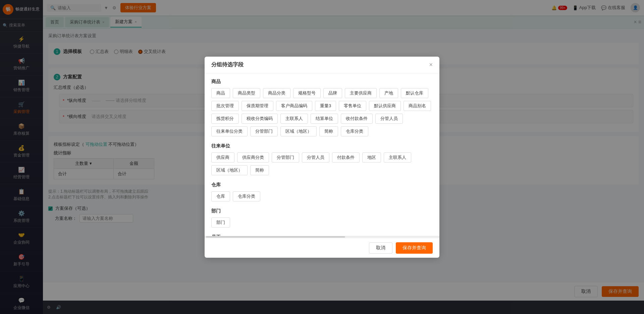 The width and height of the screenshot is (644, 314). What do you see at coordinates (415, 93) in the screenshot?
I see `field-tag: 默认仓库` at bounding box center [415, 93].